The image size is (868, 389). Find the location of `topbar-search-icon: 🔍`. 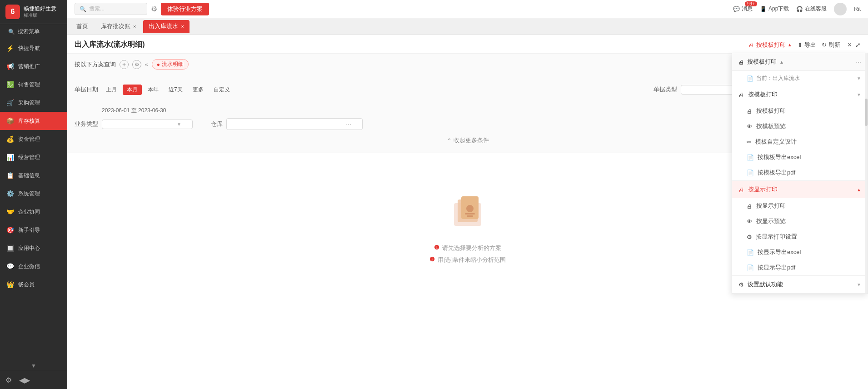

topbar-search-icon: 🔍 is located at coordinates (83, 9).